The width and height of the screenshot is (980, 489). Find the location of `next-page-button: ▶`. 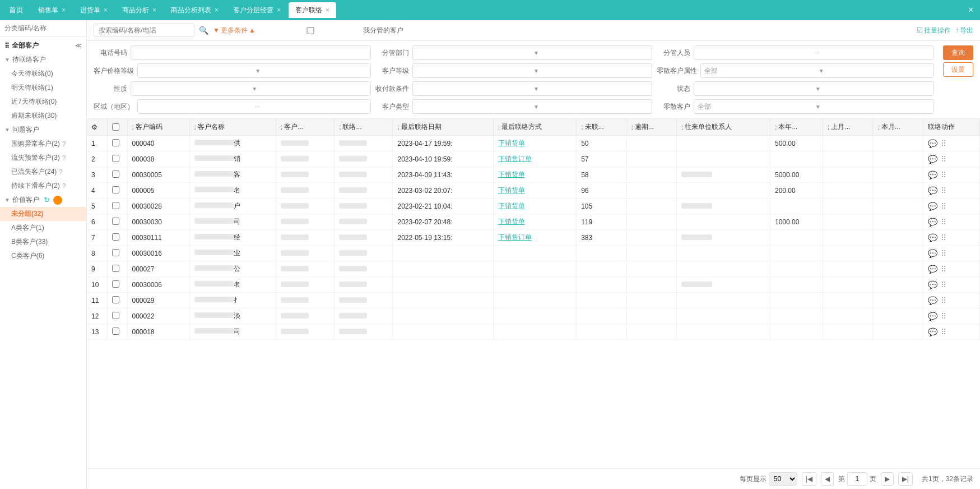

next-page-button: ▶ is located at coordinates (888, 479).